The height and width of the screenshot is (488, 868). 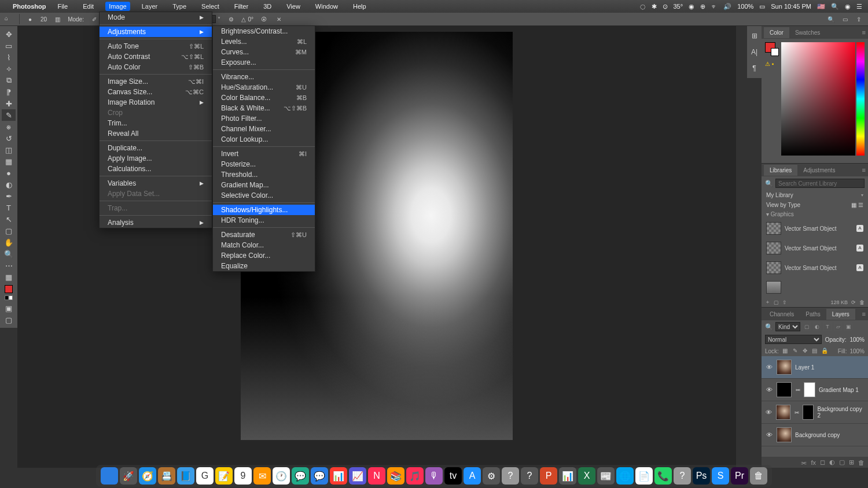 I want to click on shape-tool: ▢, so click(x=9, y=231).